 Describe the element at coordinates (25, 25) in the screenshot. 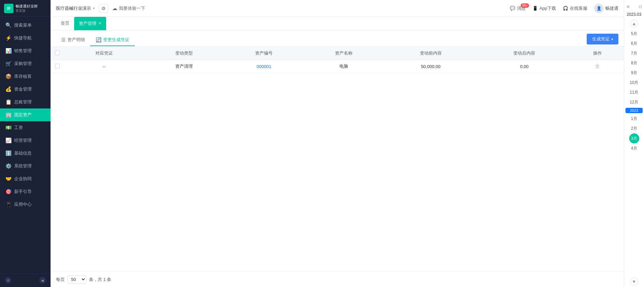

I see `sidebar-item-search: 🔍搜索菜单` at that location.